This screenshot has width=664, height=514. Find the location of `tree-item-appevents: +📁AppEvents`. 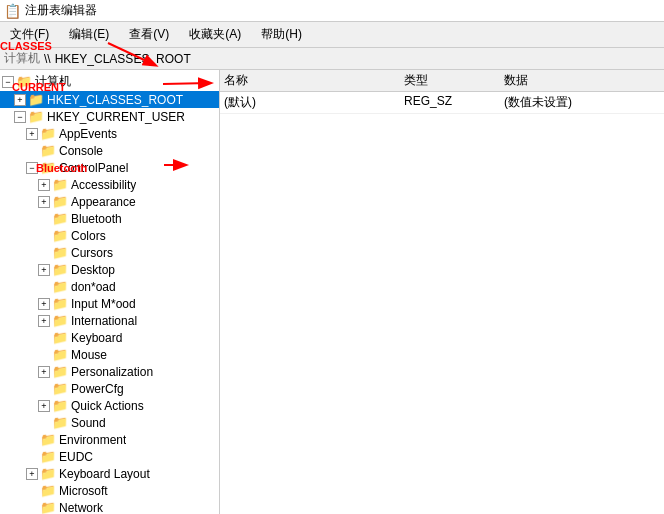

tree-item-appevents: +📁AppEvents is located at coordinates (110, 134).